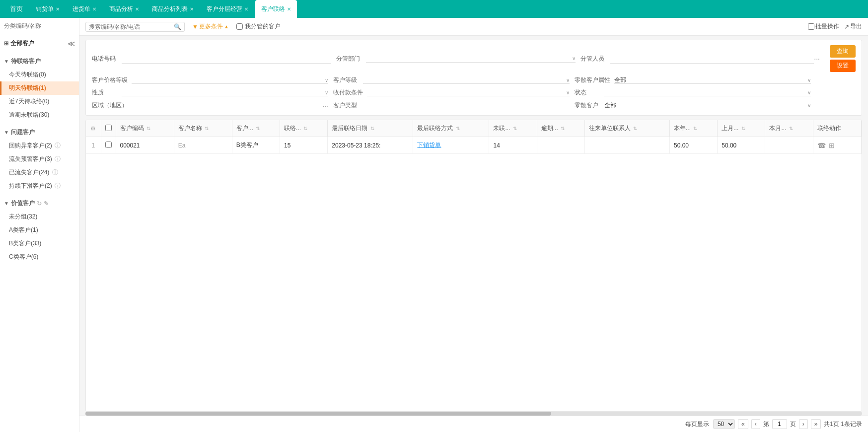  Describe the element at coordinates (741, 129) in the screenshot. I see `th-last-month: 上月... ⇅` at that location.